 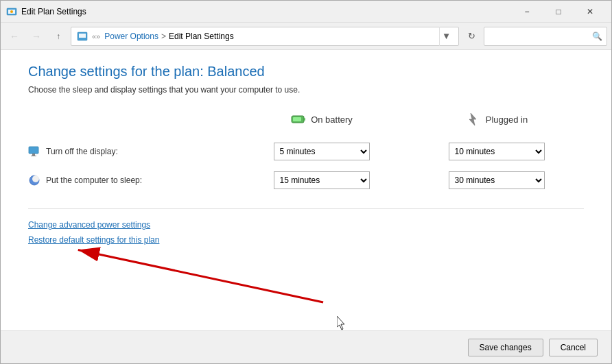 I want to click on maximize-button: □, so click(x=558, y=12).